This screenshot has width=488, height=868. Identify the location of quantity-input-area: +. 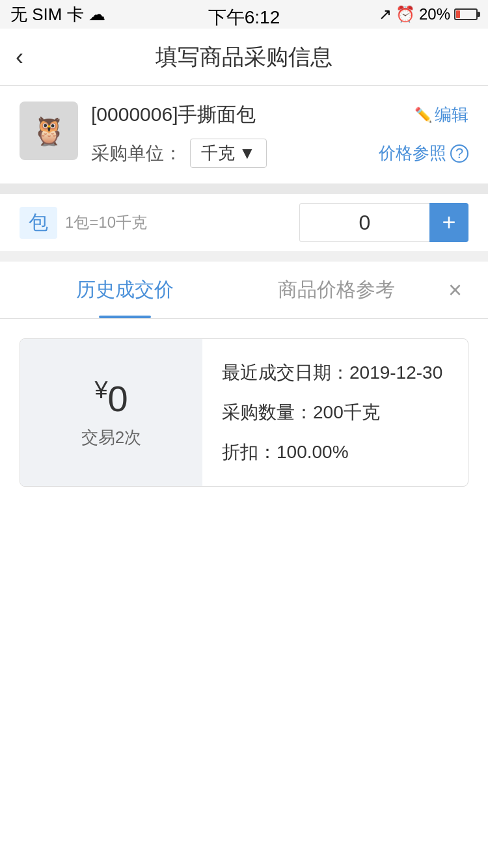
(384, 223).